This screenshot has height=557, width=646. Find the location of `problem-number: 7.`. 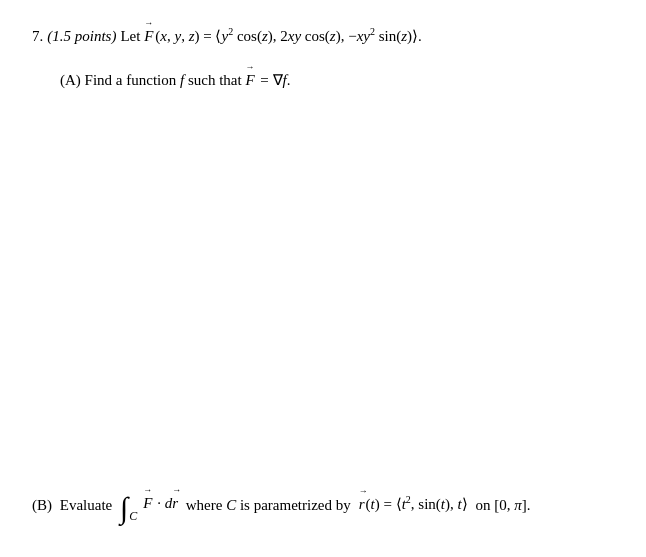

problem-number: 7. is located at coordinates (38, 36).